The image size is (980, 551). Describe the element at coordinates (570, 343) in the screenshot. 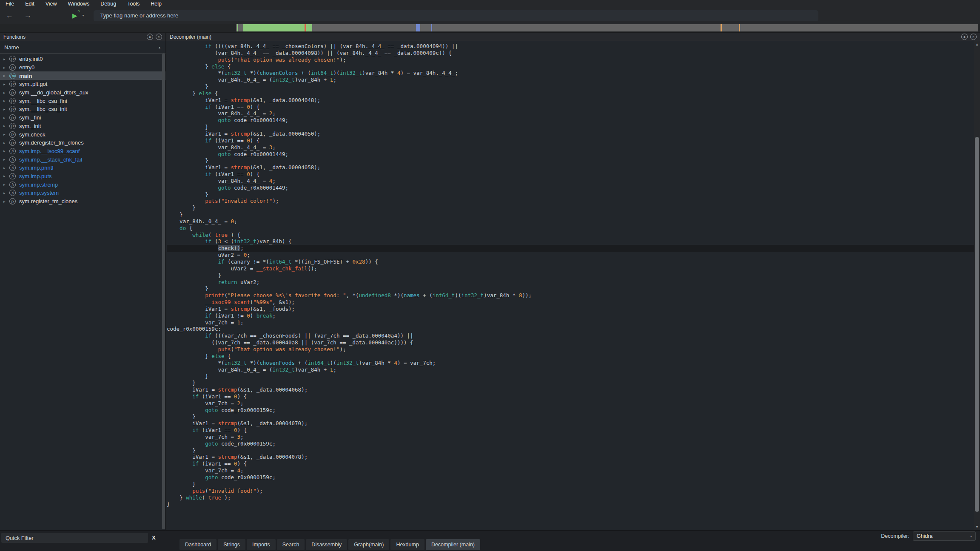

I see `code-line: ((var_7ch == _data.000040a8 || (var_7ch …` at that location.